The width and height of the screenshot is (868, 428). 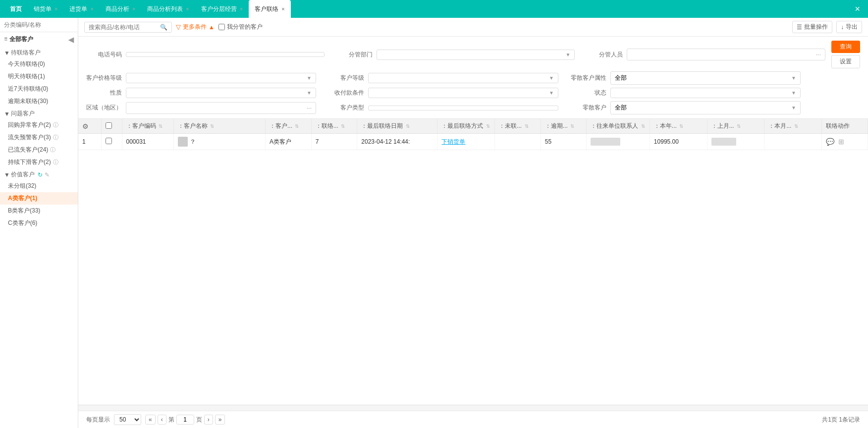 What do you see at coordinates (134, 9) in the screenshot?
I see `close-product-analysis-icon: ×` at bounding box center [134, 9].